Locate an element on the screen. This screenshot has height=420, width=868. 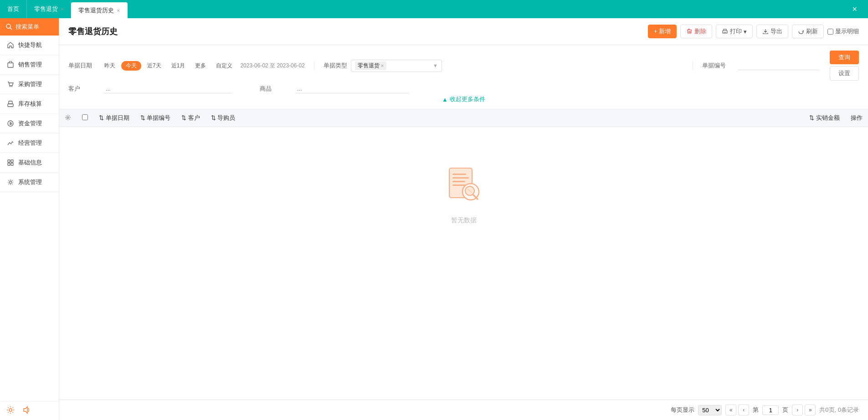
page-title: 零售退货历史 is located at coordinates (93, 31).